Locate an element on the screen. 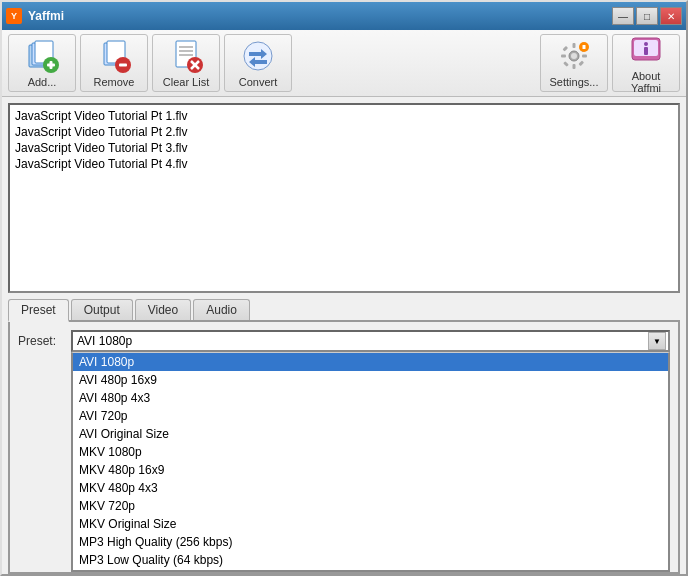  add-icon is located at coordinates (42, 56).